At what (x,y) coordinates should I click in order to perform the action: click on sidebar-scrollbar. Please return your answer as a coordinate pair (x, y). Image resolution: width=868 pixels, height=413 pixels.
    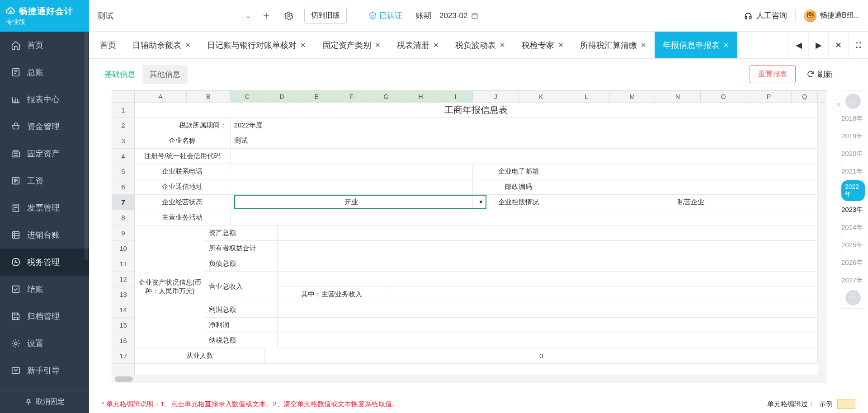
    Looking at the image, I should click on (86, 146).